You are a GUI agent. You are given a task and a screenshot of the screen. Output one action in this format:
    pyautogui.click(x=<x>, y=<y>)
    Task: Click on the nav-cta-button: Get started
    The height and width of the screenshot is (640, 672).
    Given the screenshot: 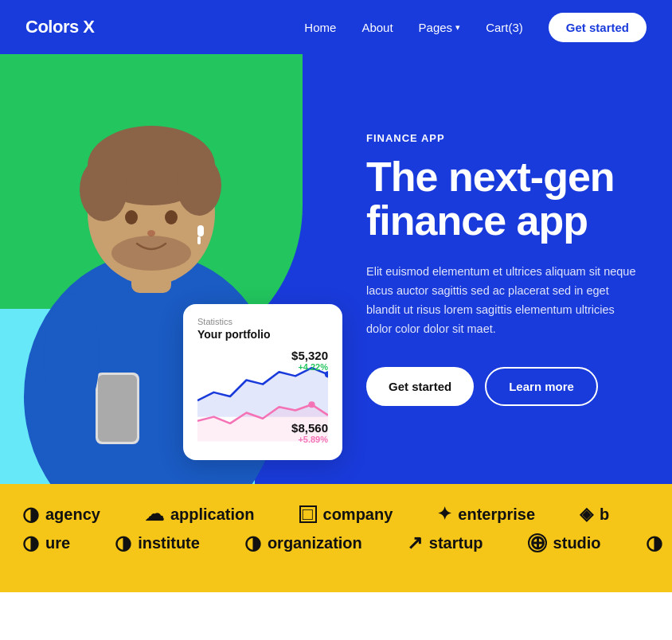 What is the action you would take?
    pyautogui.click(x=597, y=27)
    